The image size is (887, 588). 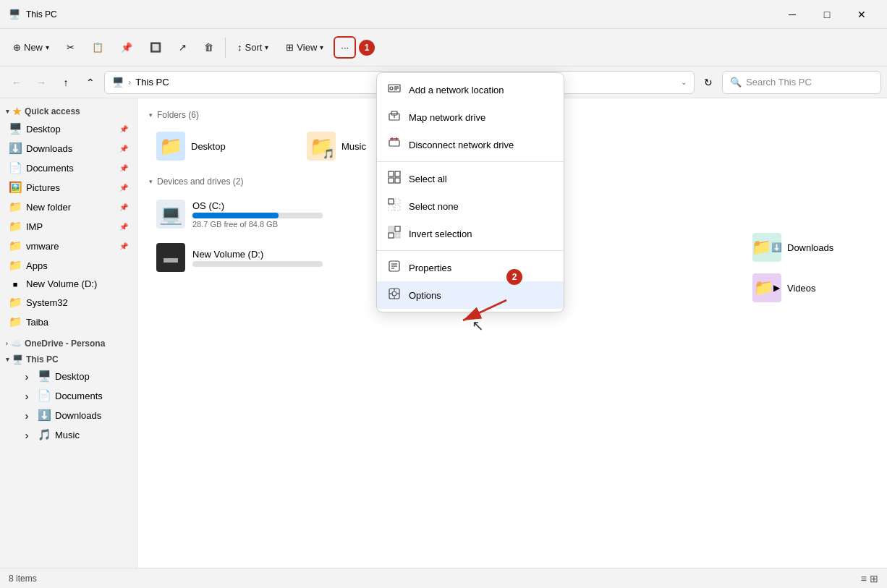 What do you see at coordinates (208, 48) in the screenshot?
I see `delete-button: 🗑` at bounding box center [208, 48].